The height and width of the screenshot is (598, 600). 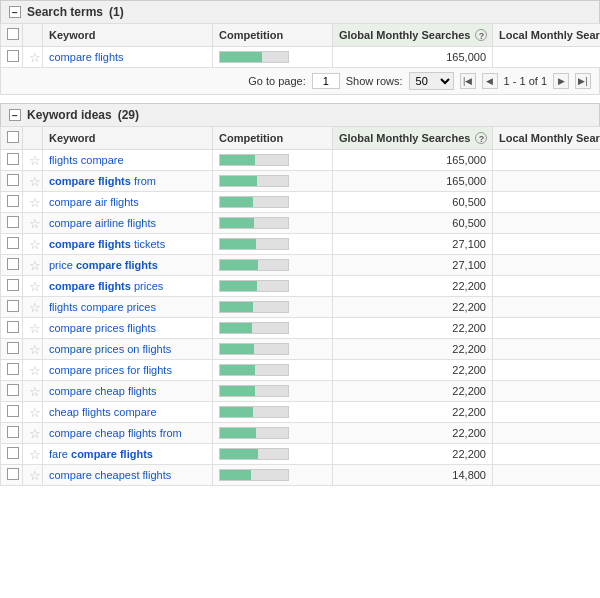 What do you see at coordinates (102, 307) in the screenshot?
I see `keyword-link: flights compare prices` at bounding box center [102, 307].